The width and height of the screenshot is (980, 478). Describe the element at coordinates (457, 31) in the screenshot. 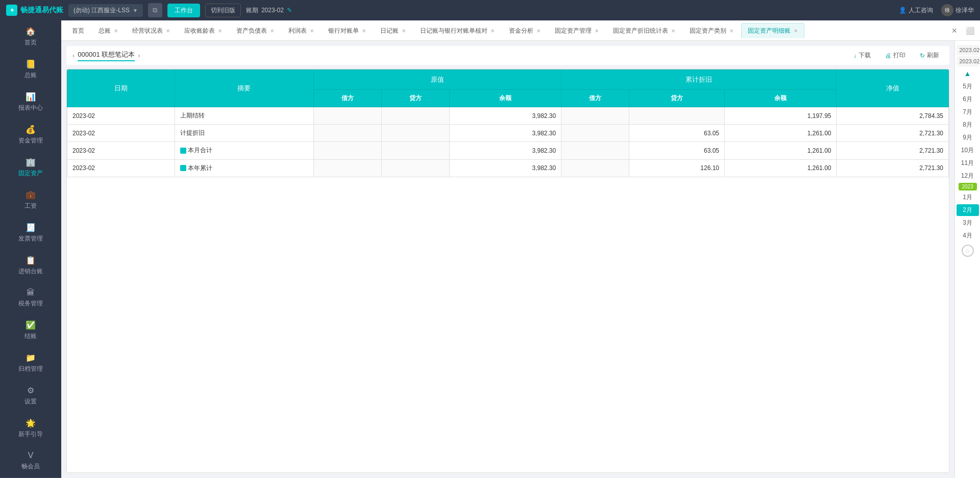

I see `tab-bank-verify: 日记账与银行对账单核对 ✕` at that location.